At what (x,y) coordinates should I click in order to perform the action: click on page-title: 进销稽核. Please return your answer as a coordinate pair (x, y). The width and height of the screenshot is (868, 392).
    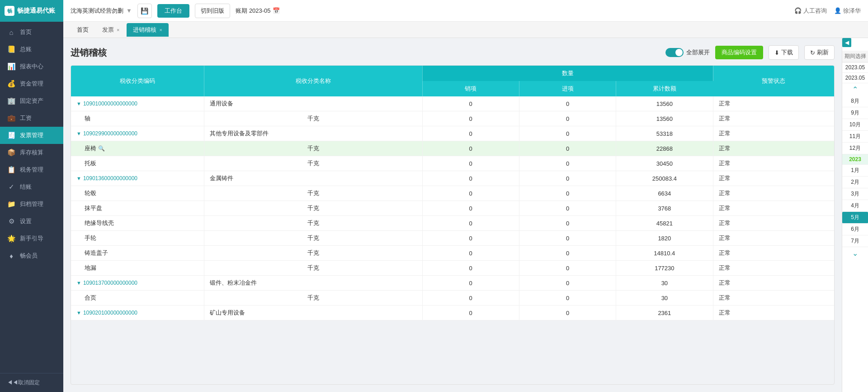
    Looking at the image, I should click on (89, 53).